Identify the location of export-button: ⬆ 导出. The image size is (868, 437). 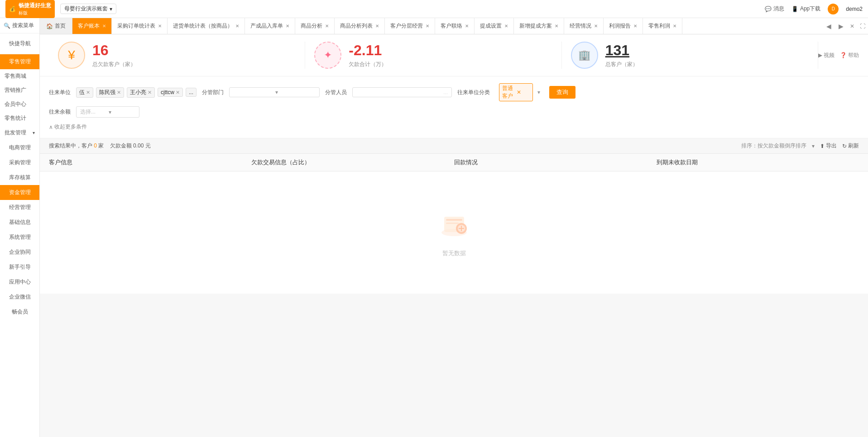
(829, 146).